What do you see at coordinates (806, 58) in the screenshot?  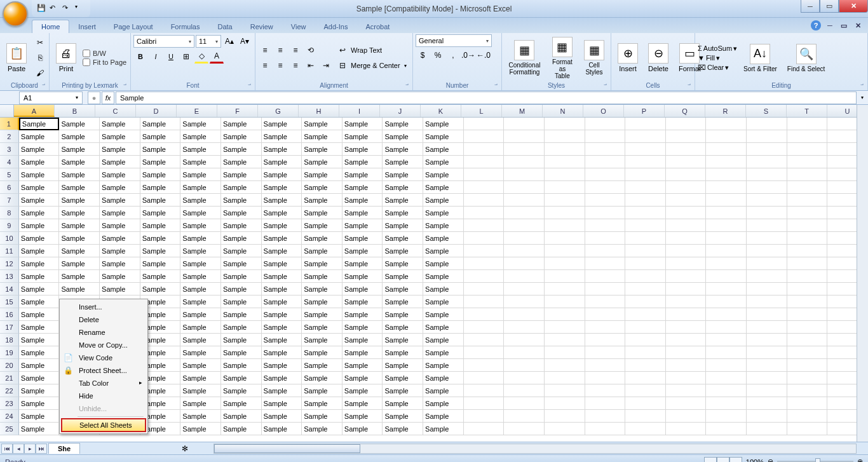 I see `find-select-button: 🔍Find & Select` at bounding box center [806, 58].